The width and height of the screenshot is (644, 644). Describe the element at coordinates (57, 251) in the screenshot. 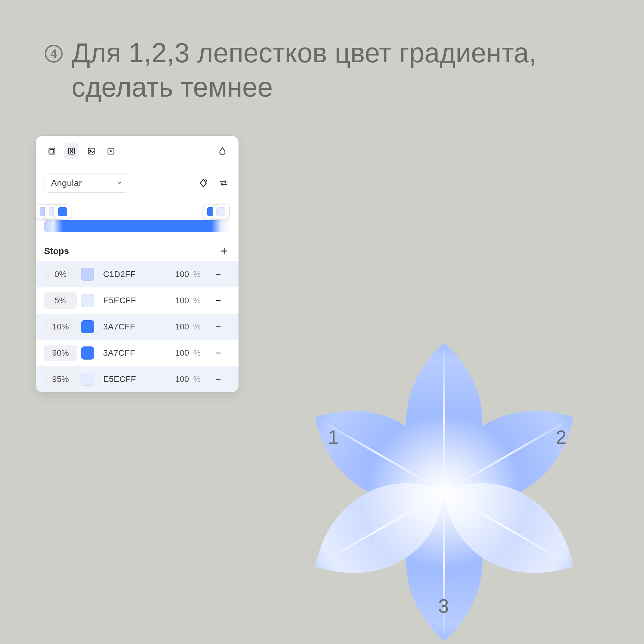

I see `stops-label: Stops` at that location.